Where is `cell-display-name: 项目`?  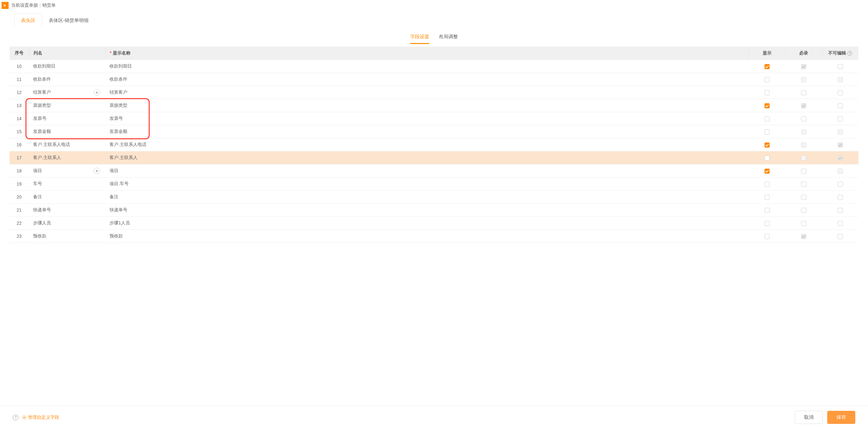
cell-display-name: 项目 is located at coordinates (427, 171).